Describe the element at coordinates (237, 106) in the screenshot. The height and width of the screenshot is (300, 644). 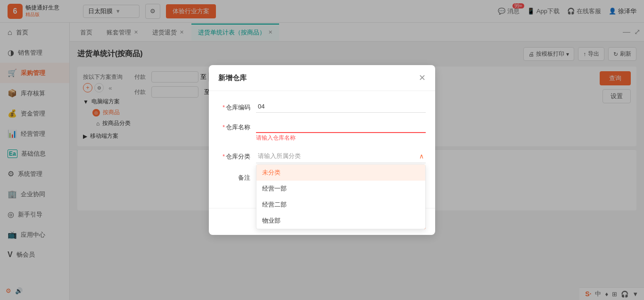
I see `code-label: 仓库编码` at that location.